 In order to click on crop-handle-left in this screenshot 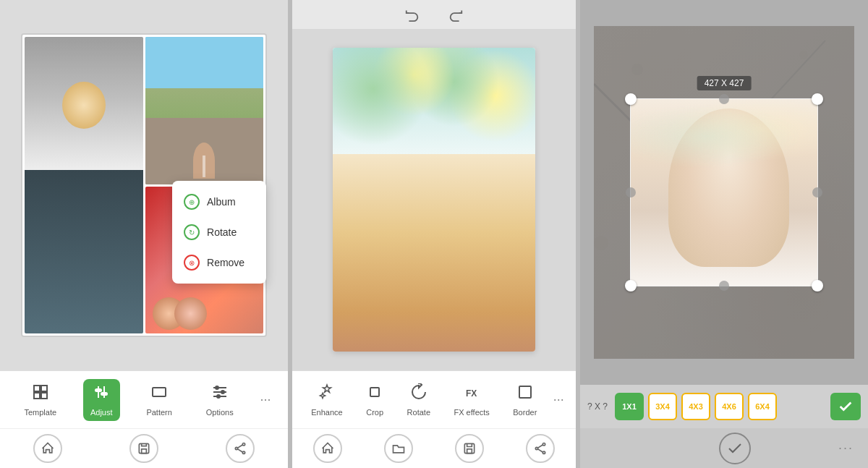, I will do `click(631, 192)`.